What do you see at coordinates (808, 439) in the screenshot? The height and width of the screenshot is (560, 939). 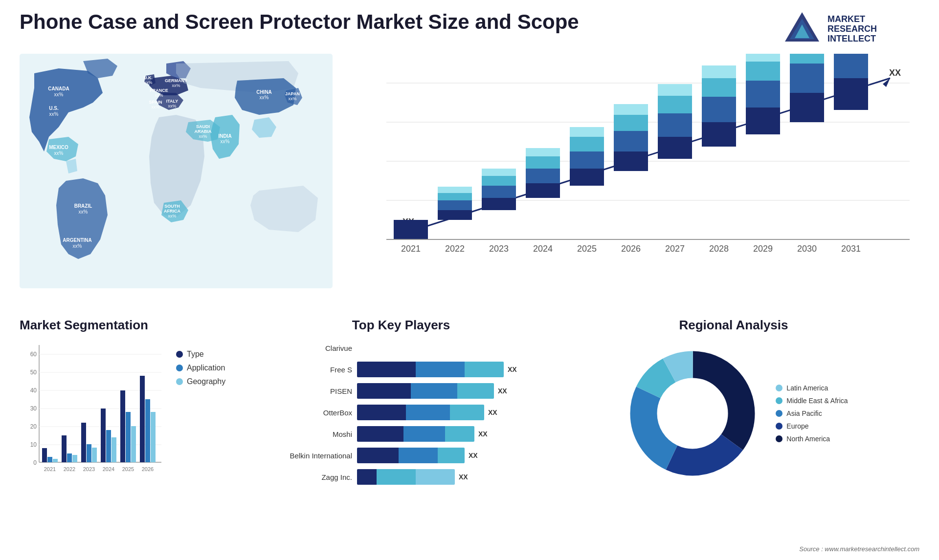 I see `north-america-label: North America` at bounding box center [808, 439].